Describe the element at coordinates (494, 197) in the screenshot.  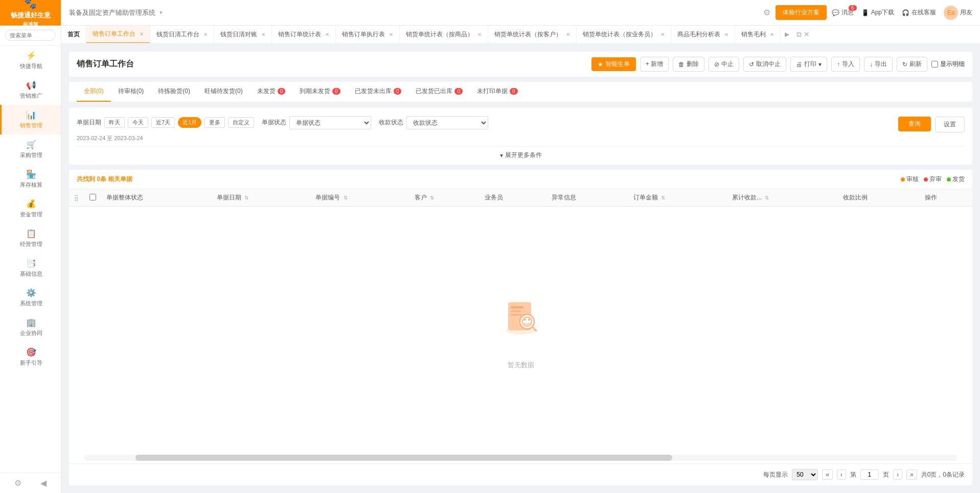
I see `th-staff-label: 业务员` at that location.